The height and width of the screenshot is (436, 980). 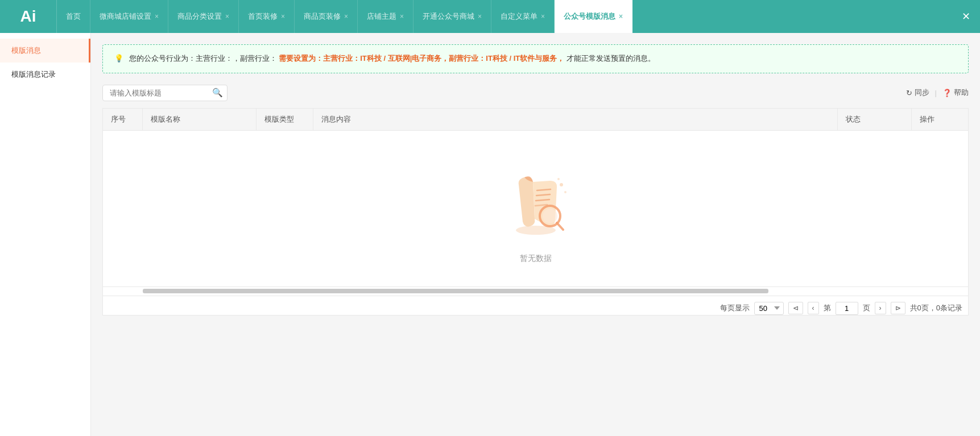 I want to click on pagination: 每页显示 50 20 100 ⊲ ‹ 第 页 › ⊳ 共0页，0条记录, so click(x=536, y=306).